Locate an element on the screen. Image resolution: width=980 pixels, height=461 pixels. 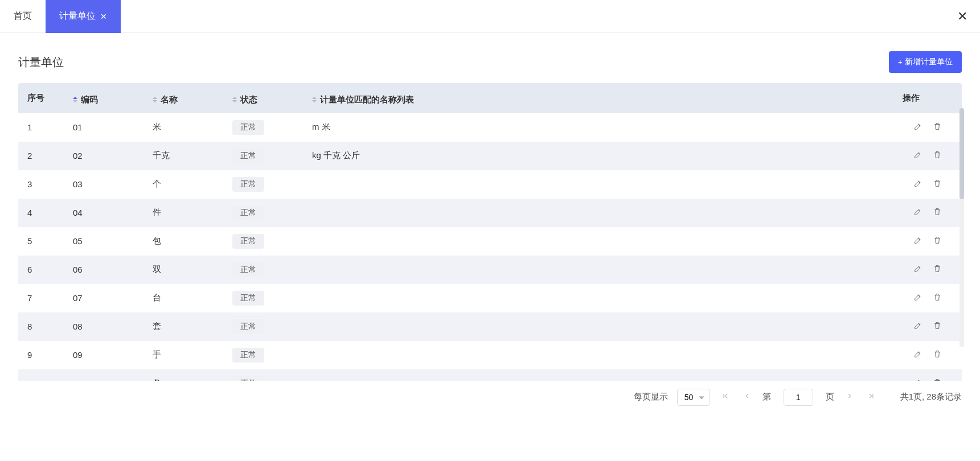
cell-code: 02 is located at coordinates (104, 156).